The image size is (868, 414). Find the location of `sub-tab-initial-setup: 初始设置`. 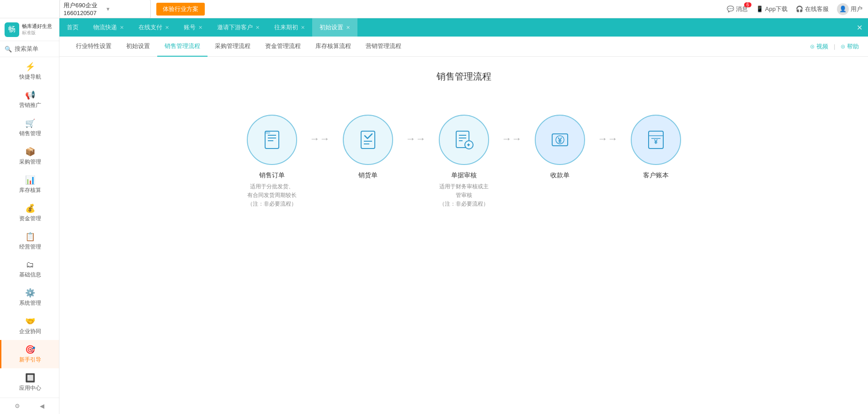

sub-tab-initial-setup: 初始设置 is located at coordinates (138, 47).